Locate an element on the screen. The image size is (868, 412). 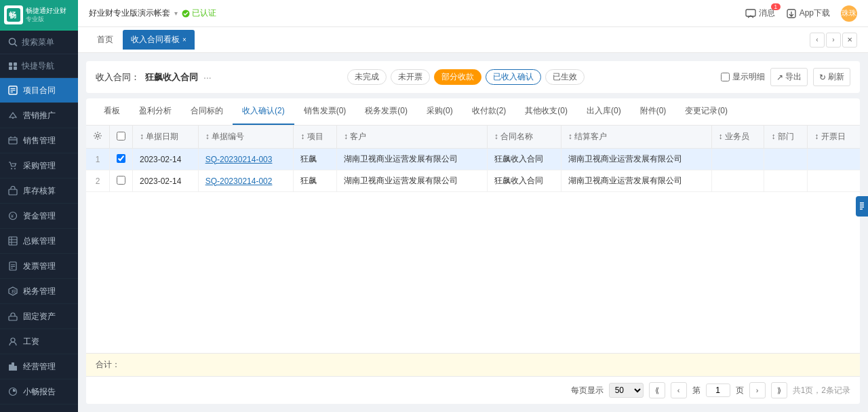
tab-tax-invoice: 税务发票(0) is located at coordinates (387, 111).